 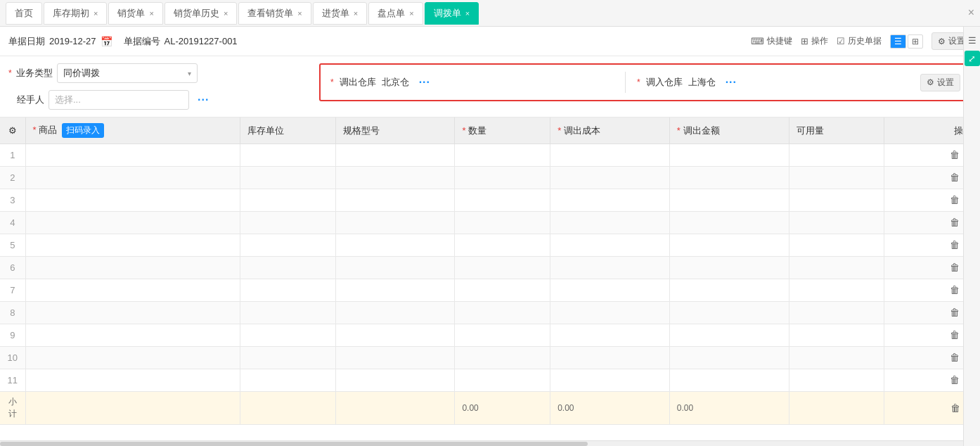 I want to click on out-warehouse-more-button: ···, so click(x=425, y=82).